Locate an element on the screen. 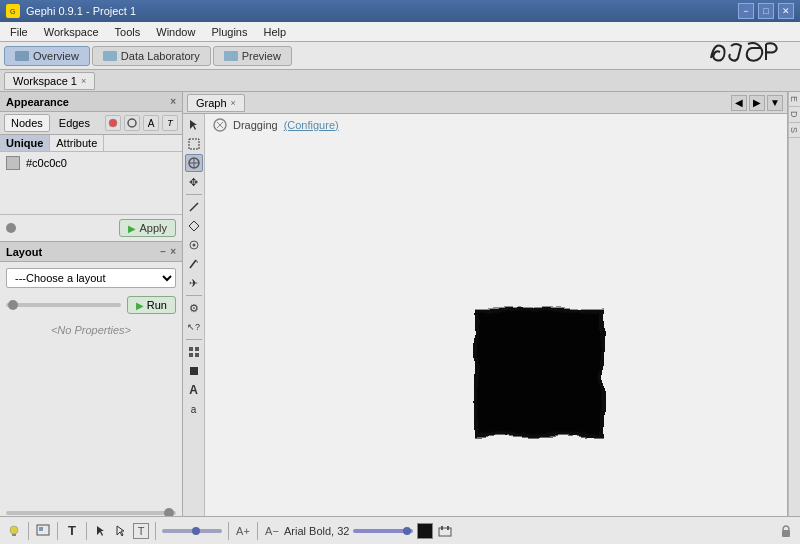 The image size is (800, 544). bt-color-swatch is located at coordinates (425, 531).